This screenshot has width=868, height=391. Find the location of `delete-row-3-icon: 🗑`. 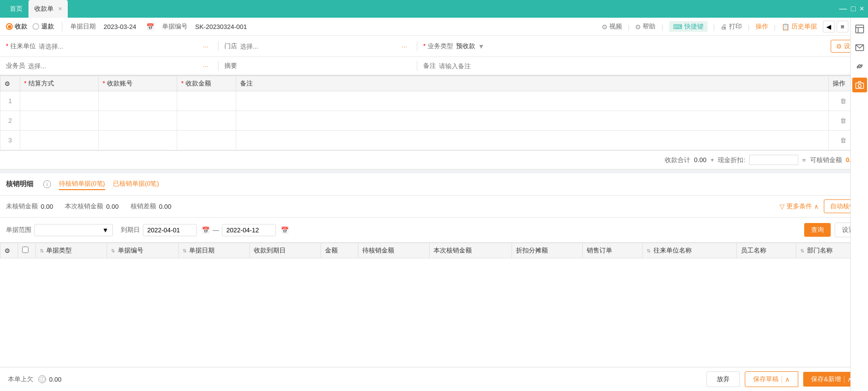

delete-row-3-icon: 🗑 is located at coordinates (843, 140).